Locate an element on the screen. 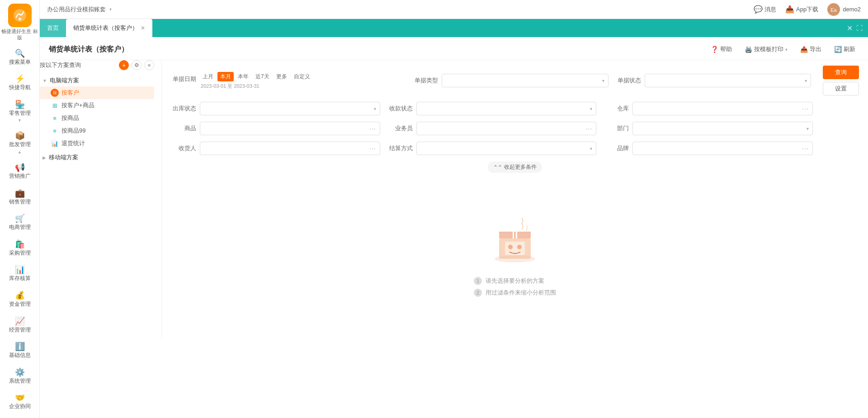  warehouse-input: ··· is located at coordinates (722, 109).